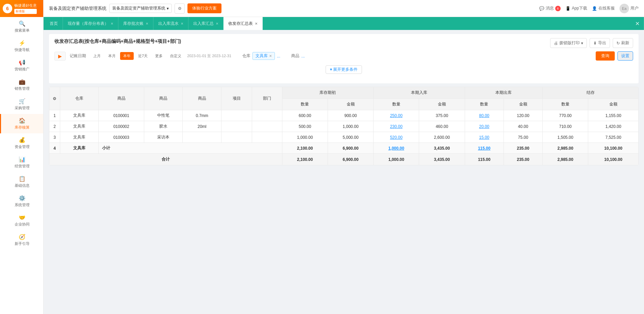 Image resolution: width=644 pixels, height=314 pixels. Describe the element at coordinates (204, 8) in the screenshot. I see `trial-button: 体验行业方案` at that location.